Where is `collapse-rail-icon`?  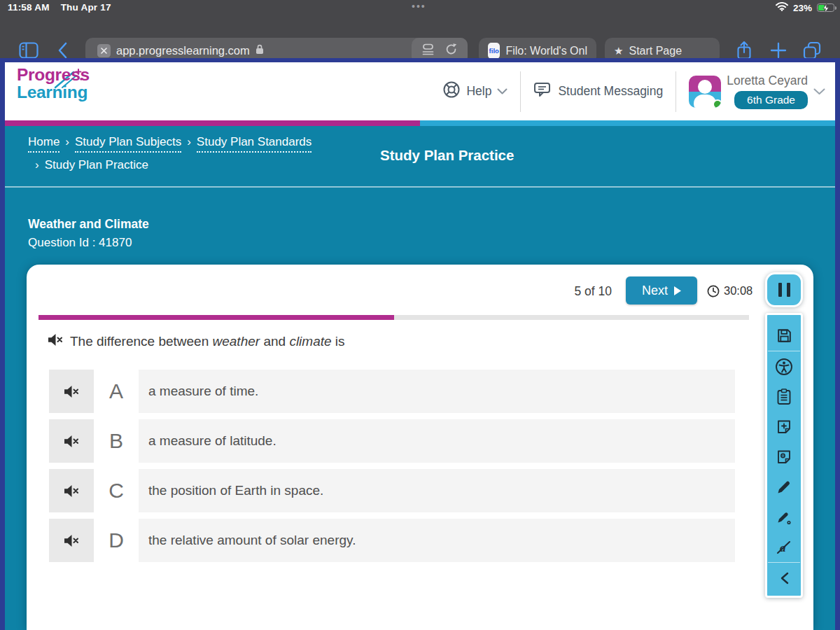 collapse-rail-icon is located at coordinates (784, 578).